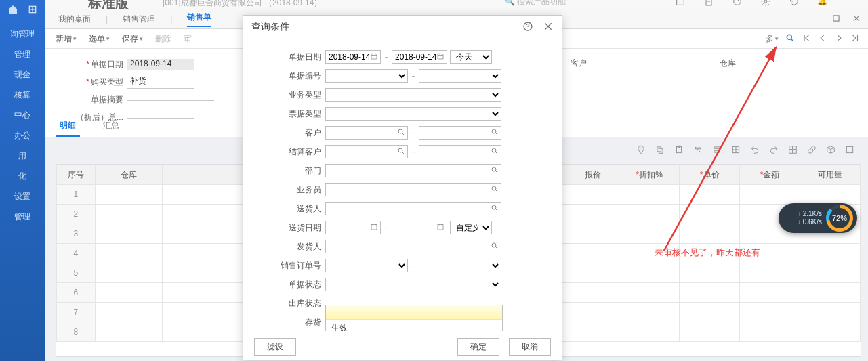  Describe the element at coordinates (413, 209) in the screenshot. I see `q-deliverer` at that location.